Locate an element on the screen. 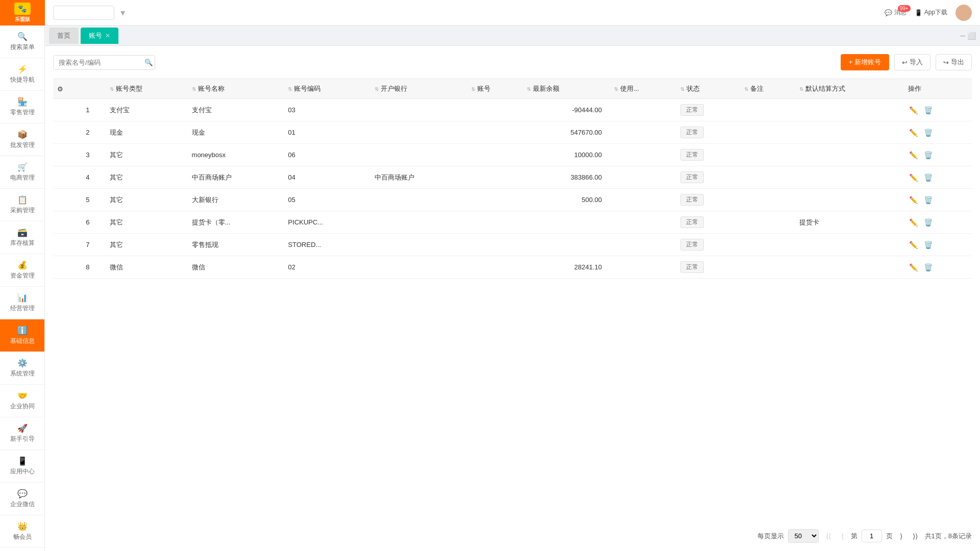 This screenshot has width=980, height=551. sidebar-item-agreement: 🤝企业协同 is located at coordinates (22, 401).